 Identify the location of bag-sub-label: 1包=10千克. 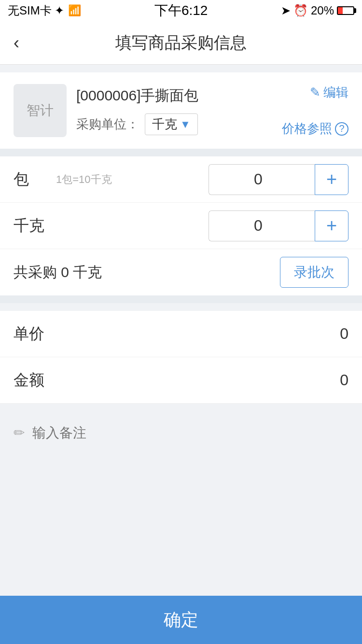
(132, 180).